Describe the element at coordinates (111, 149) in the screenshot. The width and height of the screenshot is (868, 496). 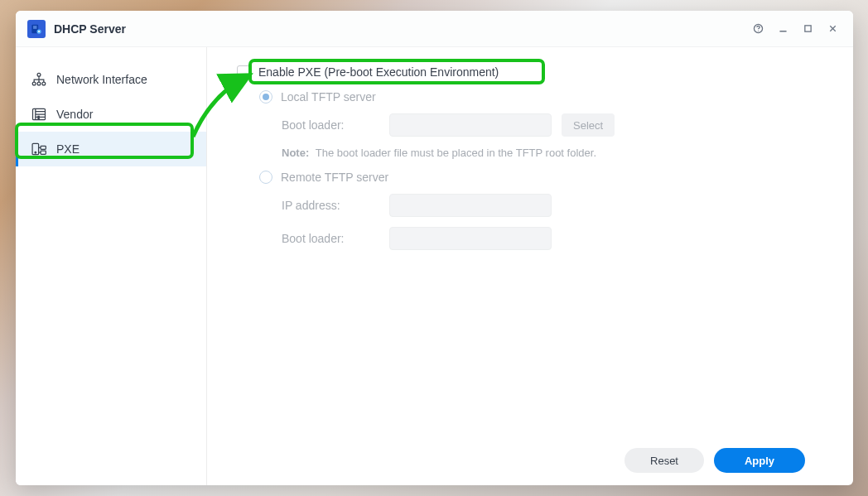
I see `sidebar-item-pxe: PXE` at that location.